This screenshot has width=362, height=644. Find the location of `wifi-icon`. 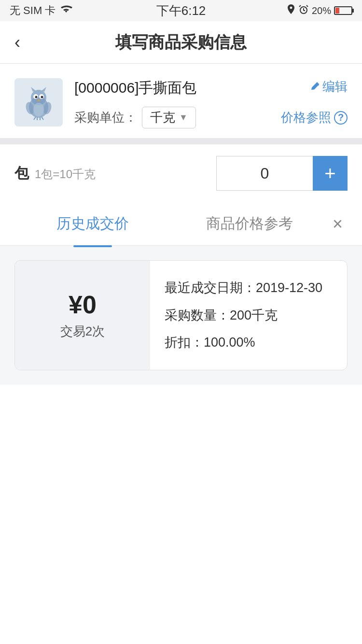

wifi-icon is located at coordinates (66, 11).